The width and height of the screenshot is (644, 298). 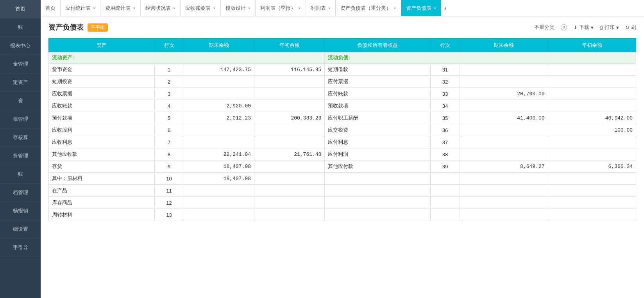 What do you see at coordinates (445, 70) in the screenshot?
I see `liability-row-num: 31` at bounding box center [445, 70].